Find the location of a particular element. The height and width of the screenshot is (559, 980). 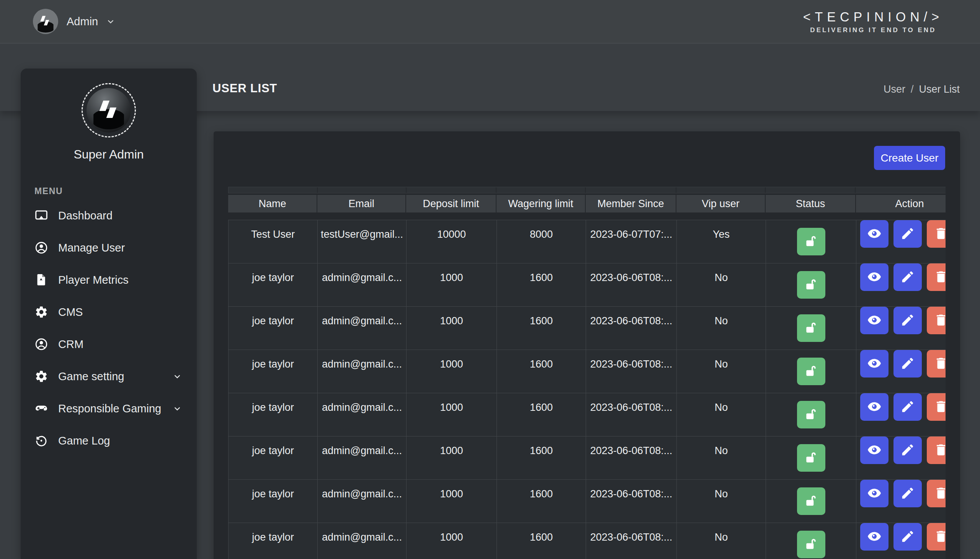

sidebar-item-player-metrics: Player Metrics is located at coordinates (109, 280).